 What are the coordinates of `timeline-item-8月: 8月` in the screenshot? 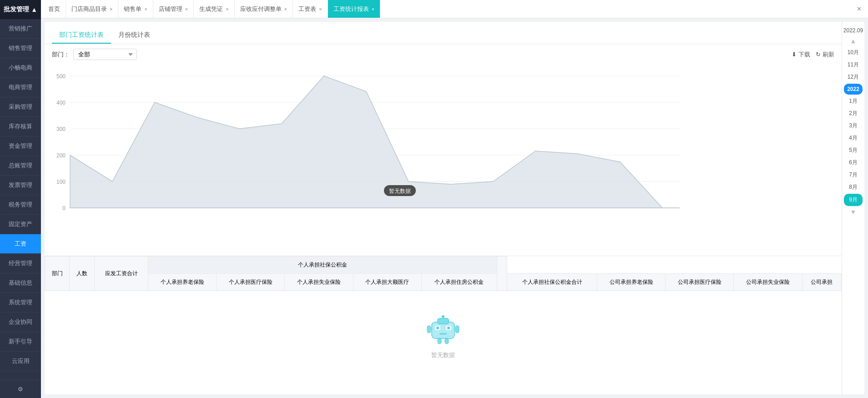 It's located at (853, 187).